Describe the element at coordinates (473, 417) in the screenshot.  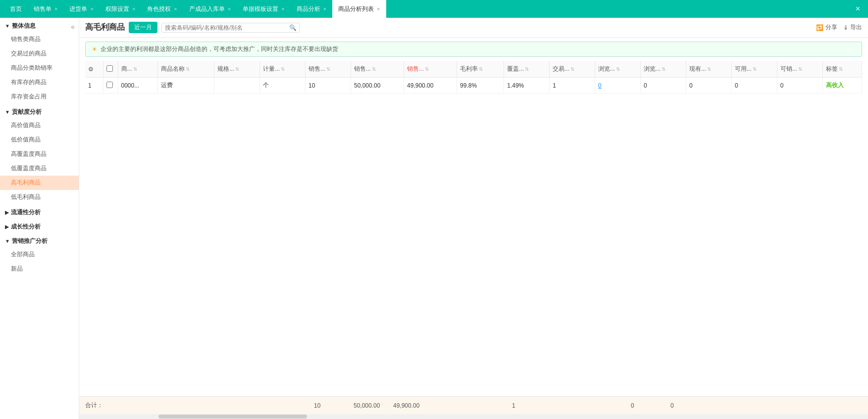
I see `bottom-scrollbar` at that location.